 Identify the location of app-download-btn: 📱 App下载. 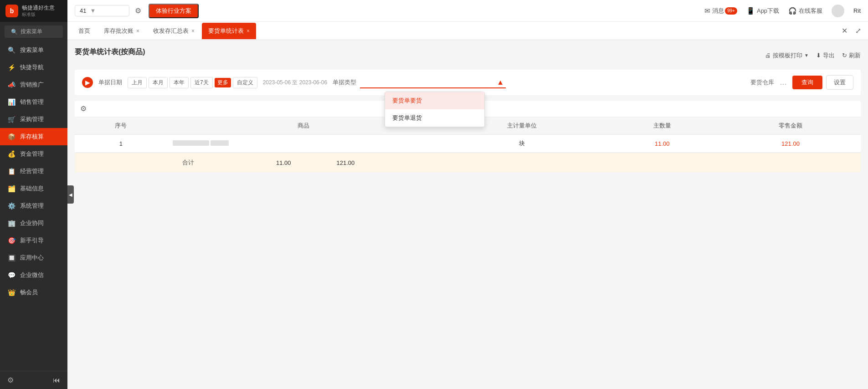
(763, 11).